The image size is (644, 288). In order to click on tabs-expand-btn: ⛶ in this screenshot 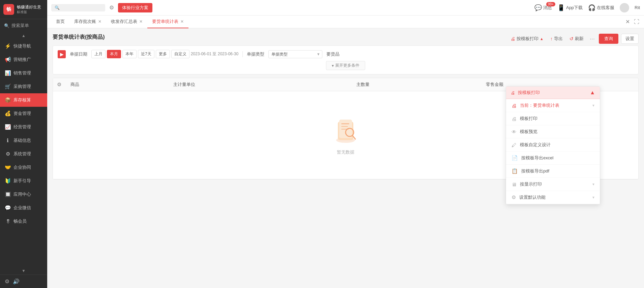, I will do `click(637, 22)`.